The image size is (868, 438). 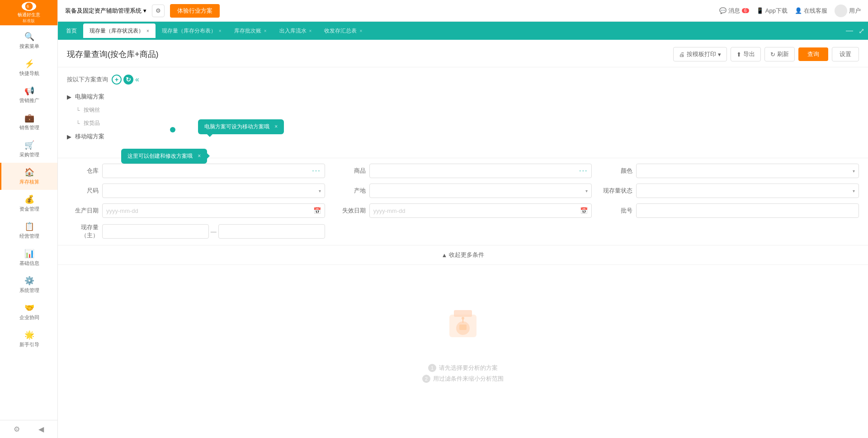 I want to click on scheme-list: ▶ 电脑端方案 └ 按钢丝 └ 按货品 ▶ 移动, so click(x=108, y=117).